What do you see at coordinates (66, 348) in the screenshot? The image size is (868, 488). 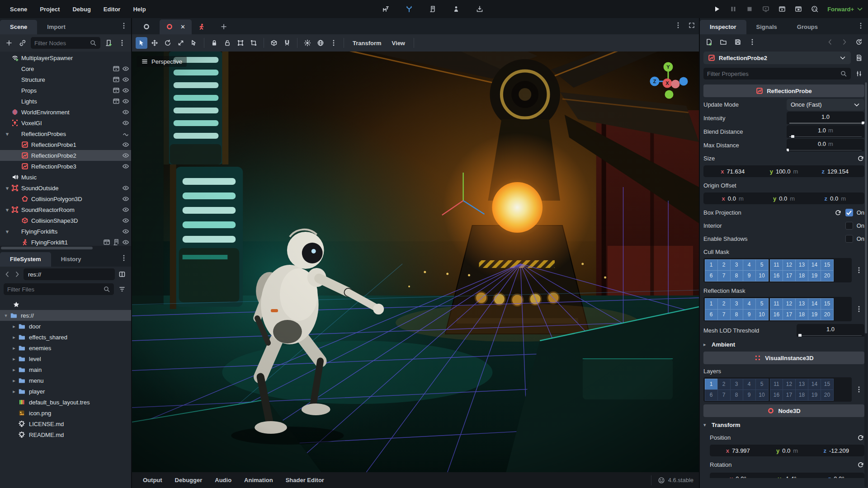 I see `folder-enemies: ▸enemies` at bounding box center [66, 348].